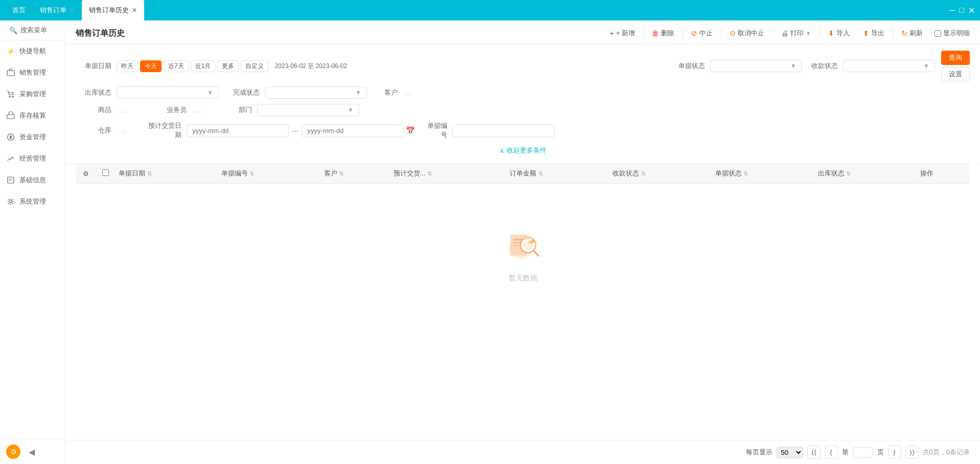 The height and width of the screenshot is (464, 980). Describe the element at coordinates (122, 130) in the screenshot. I see `warehouse-select-btn: ...` at that location.